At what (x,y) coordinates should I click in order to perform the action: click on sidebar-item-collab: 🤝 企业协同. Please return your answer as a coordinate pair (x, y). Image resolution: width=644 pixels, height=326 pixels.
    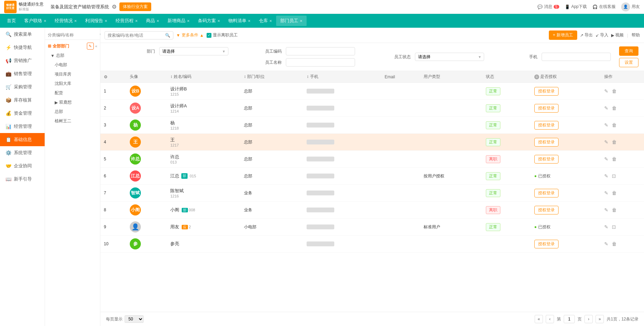
    Looking at the image, I should click on (22, 166).